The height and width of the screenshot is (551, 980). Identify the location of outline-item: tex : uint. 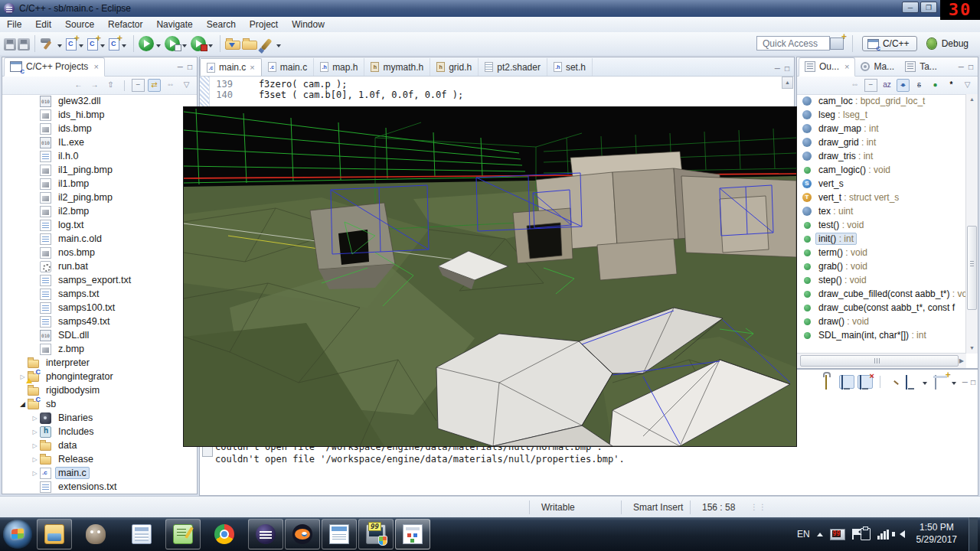
(882, 211).